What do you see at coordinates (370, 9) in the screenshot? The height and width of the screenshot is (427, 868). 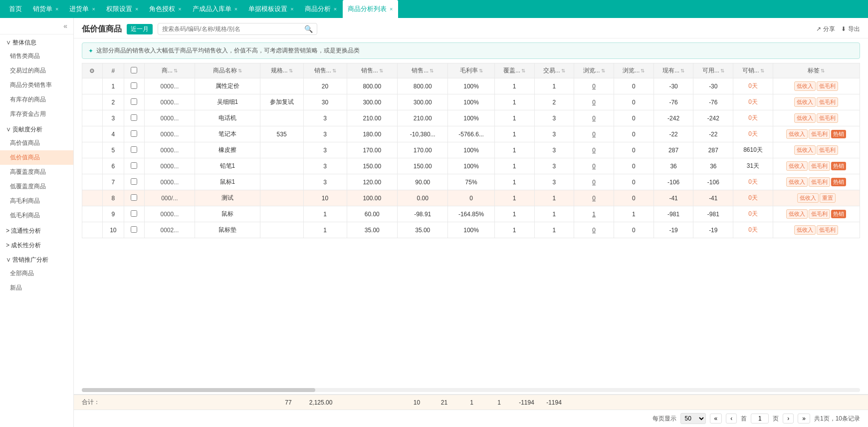 I see `nav-item-商品分析列表: 商品分析列表×` at bounding box center [370, 9].